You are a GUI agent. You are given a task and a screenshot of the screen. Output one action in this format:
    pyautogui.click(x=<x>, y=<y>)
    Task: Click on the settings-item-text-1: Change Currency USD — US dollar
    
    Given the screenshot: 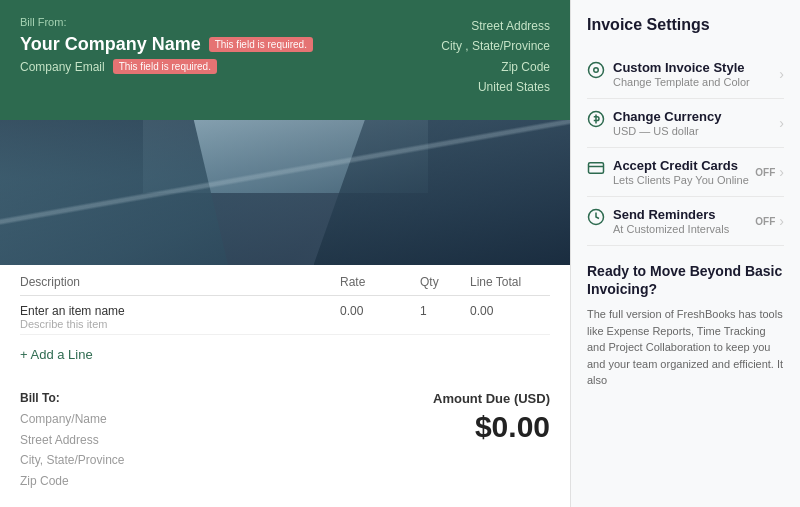 What is the action you would take?
    pyautogui.click(x=667, y=123)
    